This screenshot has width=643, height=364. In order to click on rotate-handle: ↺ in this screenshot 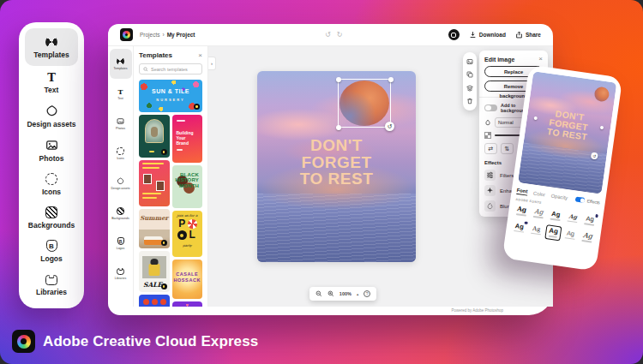, I will do `click(389, 127)`.